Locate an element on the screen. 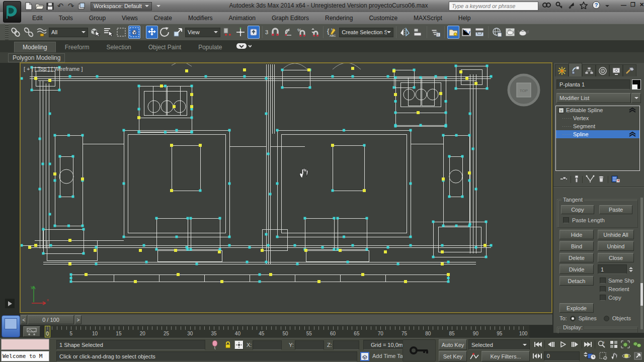 The image size is (644, 362). menu-customize: Customize is located at coordinates (383, 18).